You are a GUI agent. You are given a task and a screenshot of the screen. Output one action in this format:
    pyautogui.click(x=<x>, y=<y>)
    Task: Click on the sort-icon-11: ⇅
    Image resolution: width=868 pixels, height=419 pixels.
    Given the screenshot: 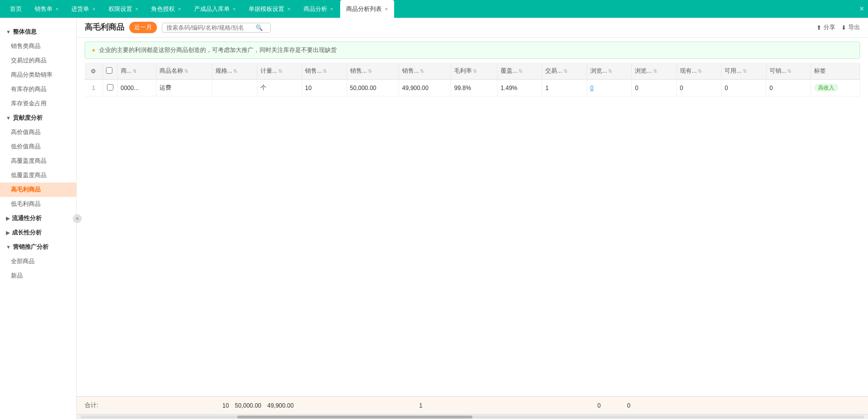 What is the action you would take?
    pyautogui.click(x=610, y=71)
    